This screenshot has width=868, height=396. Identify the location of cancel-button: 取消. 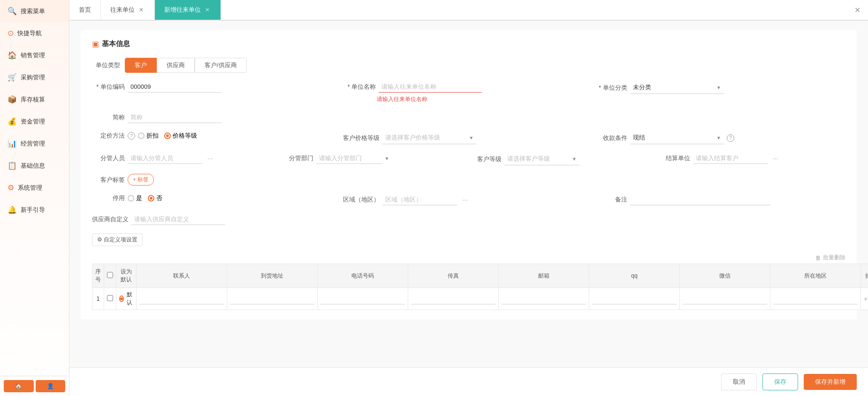
(739, 382).